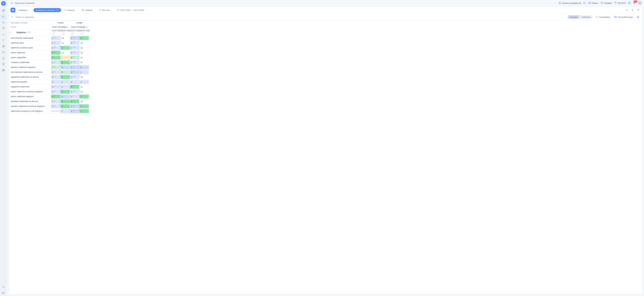 This screenshot has width=644, height=296. Describe the element at coordinates (30, 92) in the screenshot. I see `query-cell: купить памятник на могилу недорого` at that location.